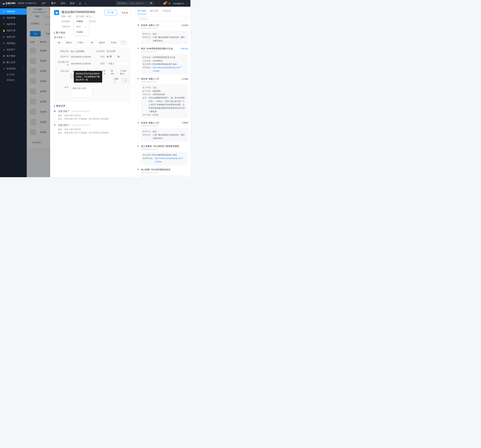 The height and width of the screenshot is (448, 481). I want to click on sidebar-icon: ⏱, so click(4, 12).